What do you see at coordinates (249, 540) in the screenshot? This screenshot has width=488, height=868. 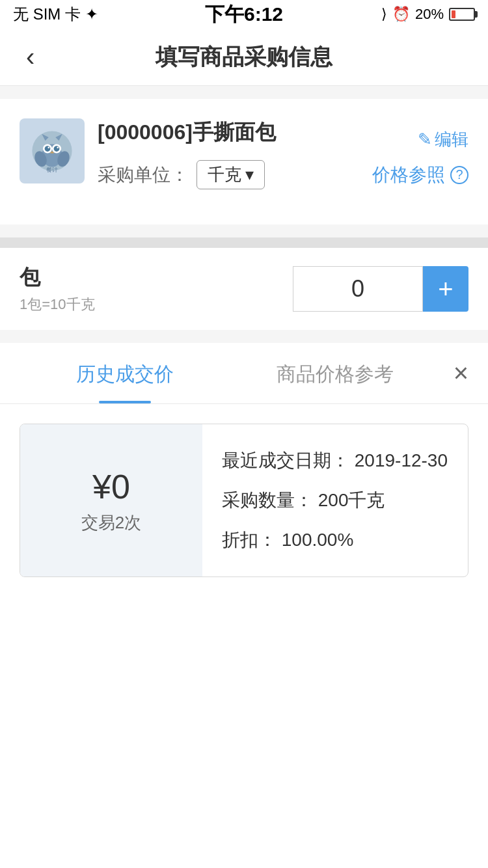 I see `discount-label: 折扣：` at bounding box center [249, 540].